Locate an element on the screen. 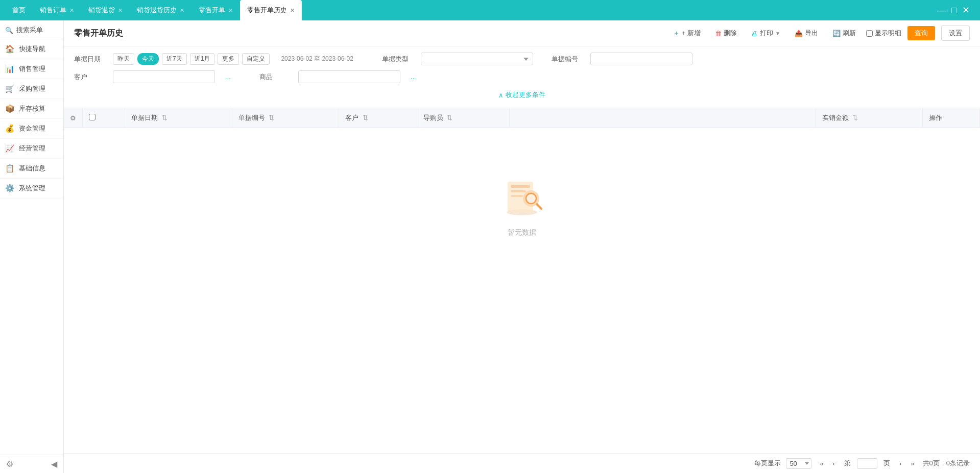 Image resolution: width=980 pixels, height=473 pixels. sidebar-collapse-icon: ◀ is located at coordinates (54, 464).